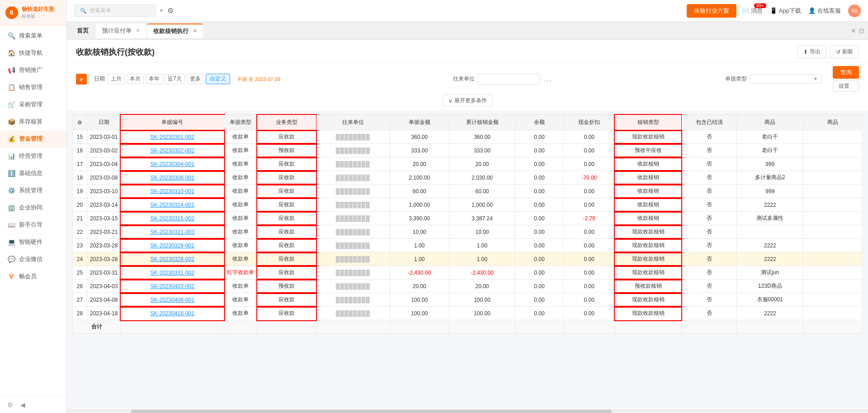 This screenshot has width=868, height=413. What do you see at coordinates (467, 246) in the screenshot?
I see `table-row: 232023-03-28SK-20230328-001收款单应收款███████…` at bounding box center [467, 246].